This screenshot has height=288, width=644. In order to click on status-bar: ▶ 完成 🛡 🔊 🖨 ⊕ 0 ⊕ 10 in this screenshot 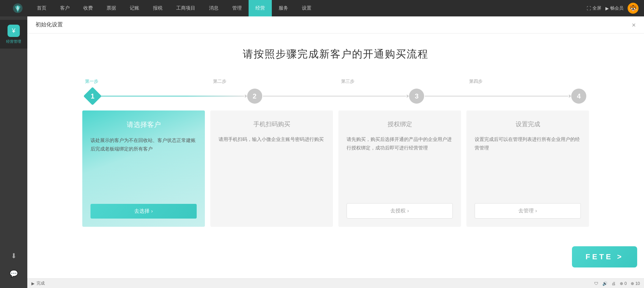, I will do `click(336, 283)`.